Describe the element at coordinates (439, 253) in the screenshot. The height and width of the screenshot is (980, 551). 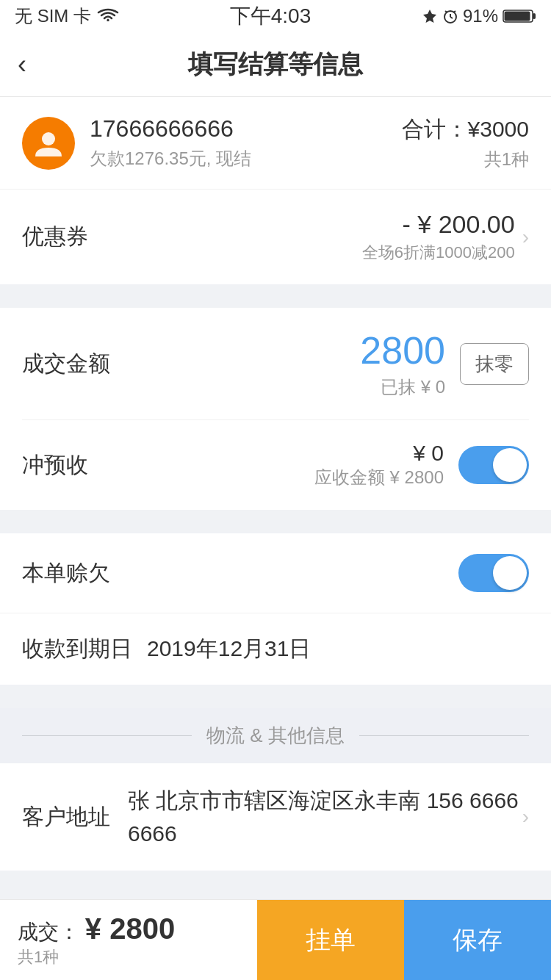
I see `coupon-desc: 全场6折满1000减200` at that location.